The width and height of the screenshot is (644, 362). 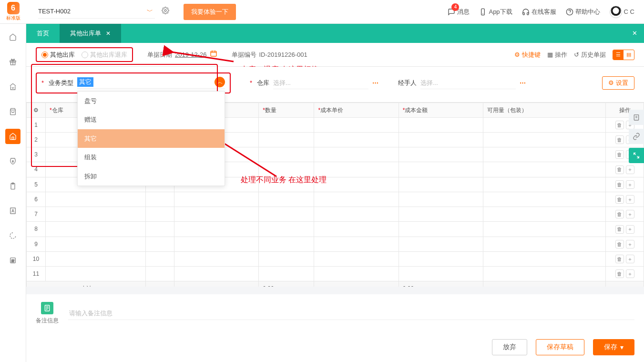 What do you see at coordinates (634, 33) in the screenshot?
I see `tabs-close-all: ✕` at bounding box center [634, 33].